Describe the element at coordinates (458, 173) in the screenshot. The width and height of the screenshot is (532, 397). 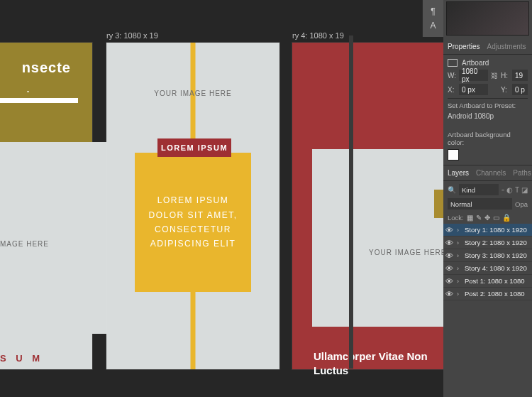
I see `tab-layers: Layers` at that location.